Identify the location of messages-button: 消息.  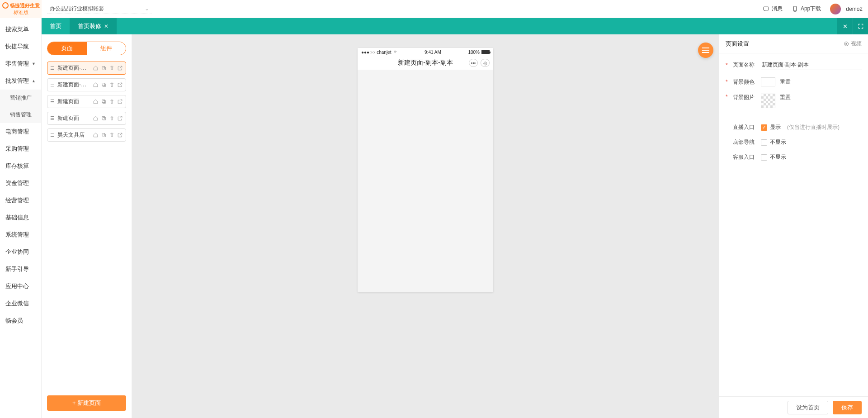
(773, 9).